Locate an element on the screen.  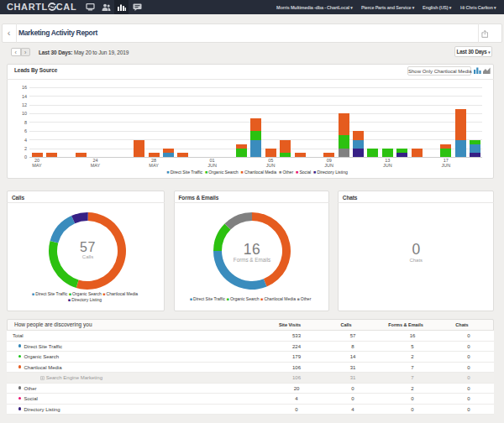
svg-text: 14 is located at coordinates (24, 97).